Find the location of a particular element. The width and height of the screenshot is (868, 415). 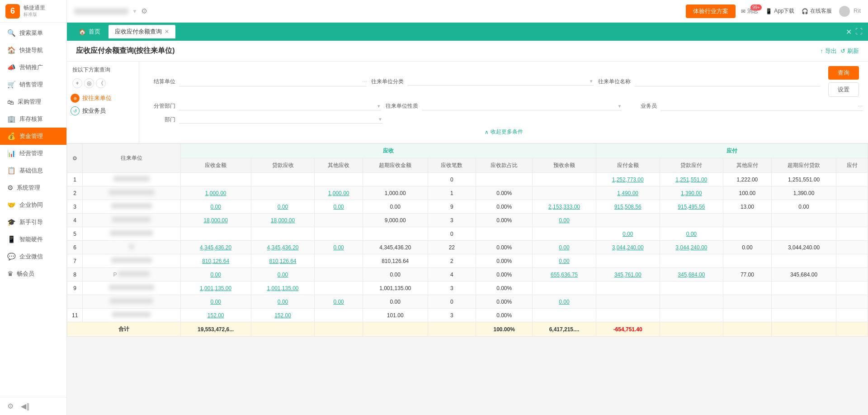

refresh-button: ↺ 刷新 is located at coordinates (850, 51).